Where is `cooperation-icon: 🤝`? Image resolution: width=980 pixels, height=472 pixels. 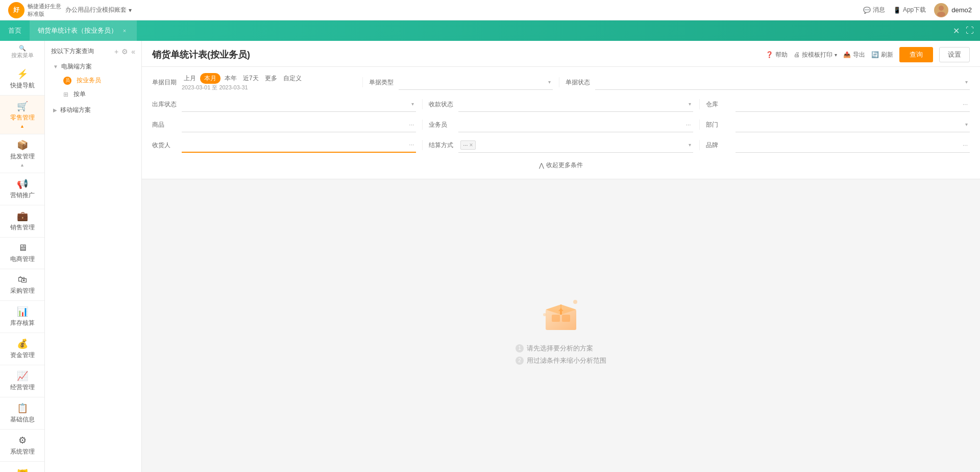 cooperation-icon: 🤝 is located at coordinates (22, 469).